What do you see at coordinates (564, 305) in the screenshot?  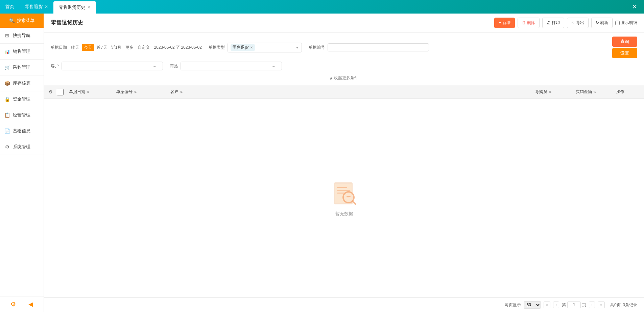 I see `page-go-label: 第` at bounding box center [564, 305].